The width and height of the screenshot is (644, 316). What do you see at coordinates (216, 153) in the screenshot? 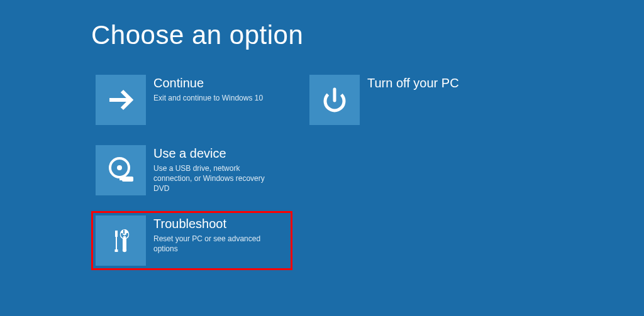
I see `use-device-title: Use a device` at bounding box center [216, 153].